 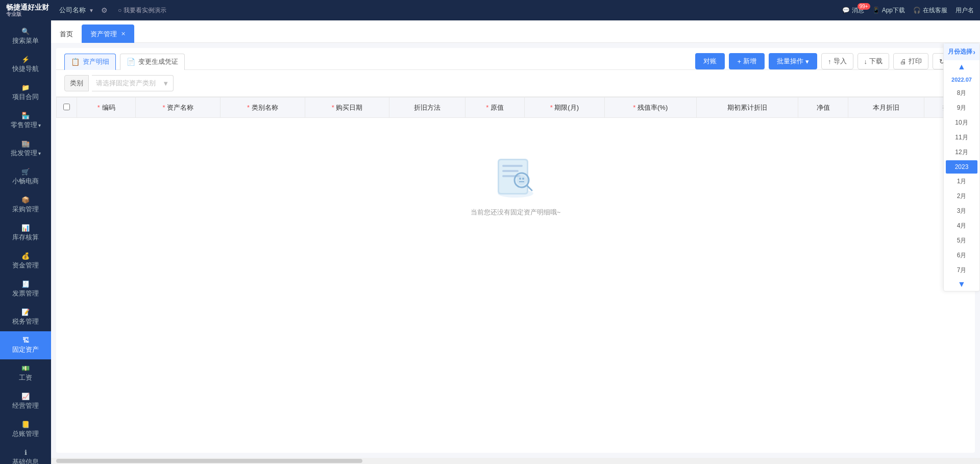 What do you see at coordinates (490, 10) in the screenshot?
I see `top-bar: 畅捷通好业财 专业版 公司名称 ▼ ⚙ ○ 我要看实例演示 💬 消息 99+ 📱…` at bounding box center [490, 10].